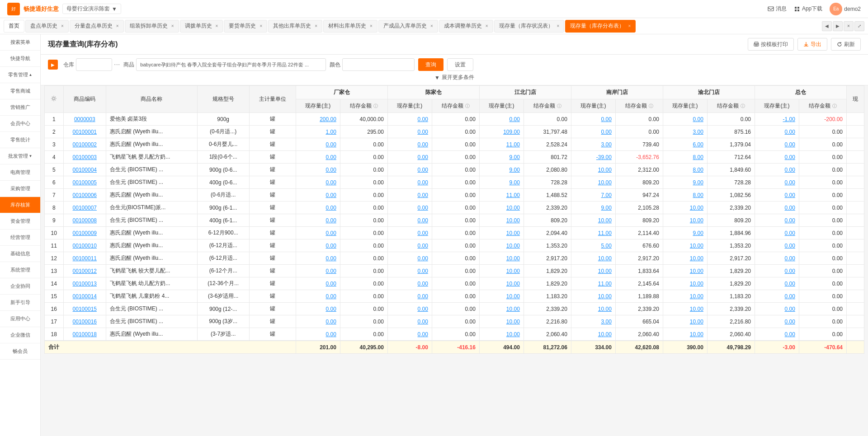 This screenshot has height=436, width=868. What do you see at coordinates (501, 132) in the screenshot?
I see `row-jb-qty: 109.00` at bounding box center [501, 132].